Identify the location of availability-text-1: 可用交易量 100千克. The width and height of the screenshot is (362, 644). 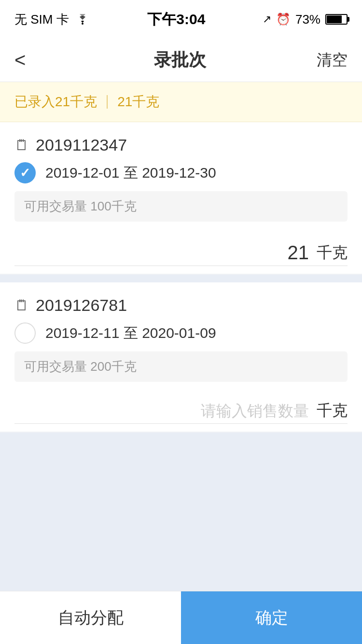
(80, 206).